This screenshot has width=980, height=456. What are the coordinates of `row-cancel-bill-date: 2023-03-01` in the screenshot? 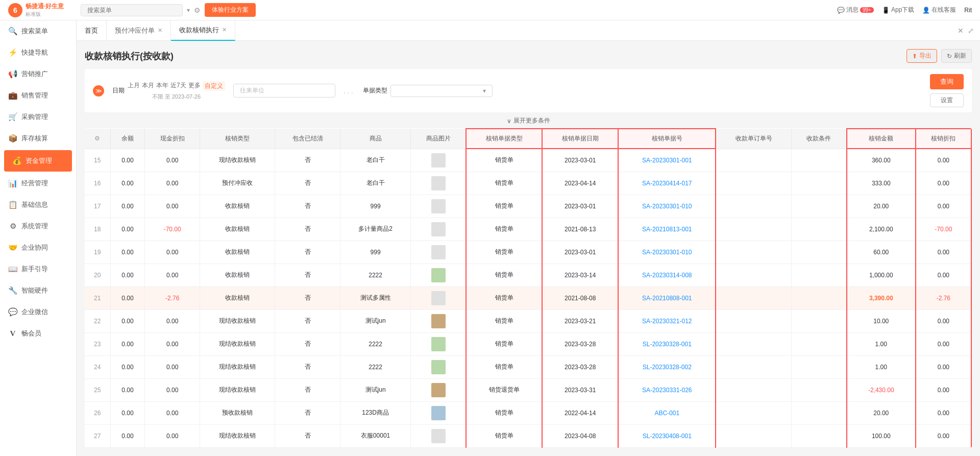 It's located at (580, 160).